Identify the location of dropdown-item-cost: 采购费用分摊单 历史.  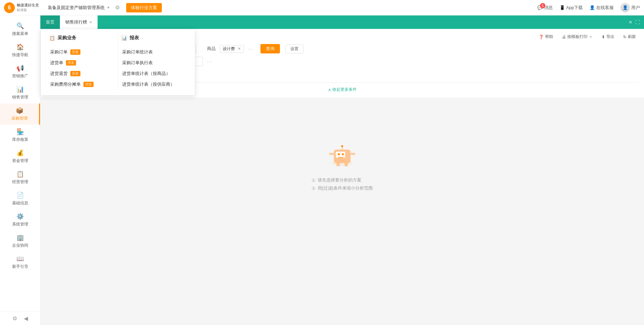
(82, 84).